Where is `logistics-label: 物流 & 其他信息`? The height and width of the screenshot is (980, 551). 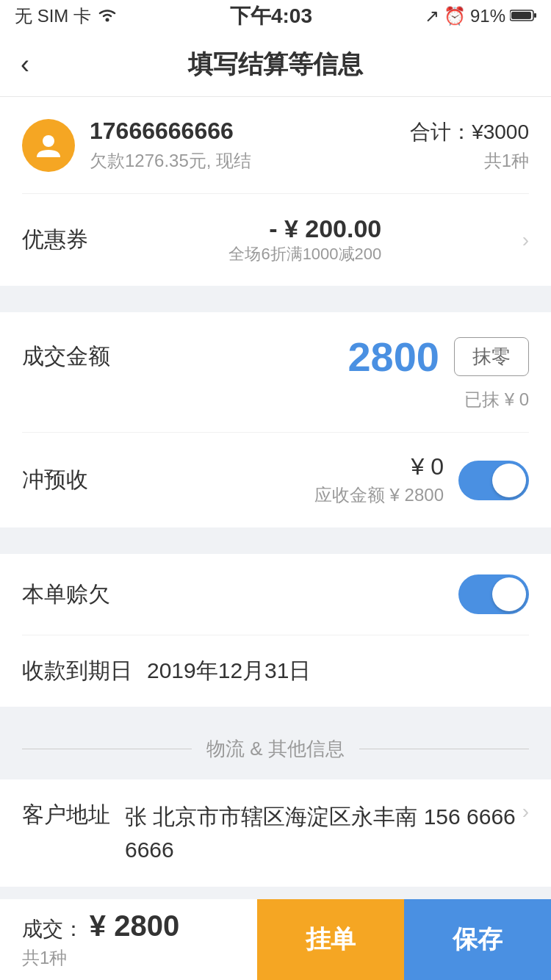 logistics-label: 物流 & 其他信息 is located at coordinates (276, 749).